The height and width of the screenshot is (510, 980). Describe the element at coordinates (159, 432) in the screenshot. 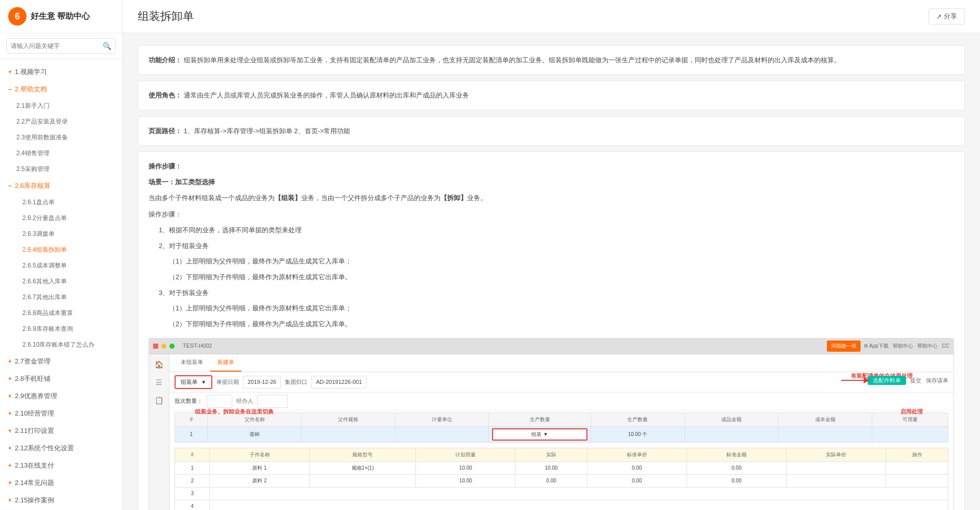

I see `sim-left-nav: 🏠 ☰ 📋` at that location.